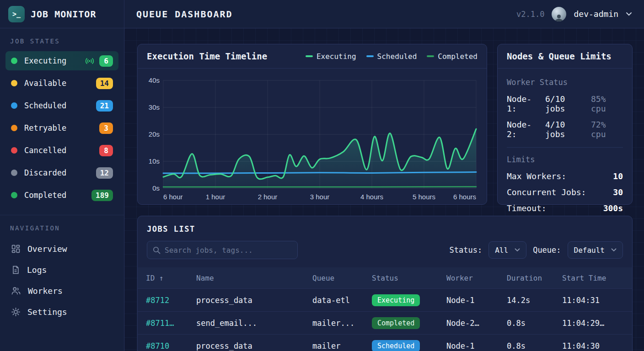 Image resolution: width=644 pixels, height=351 pixels. I want to click on sidebar-item-cancelled: Cancelled8, so click(62, 150).